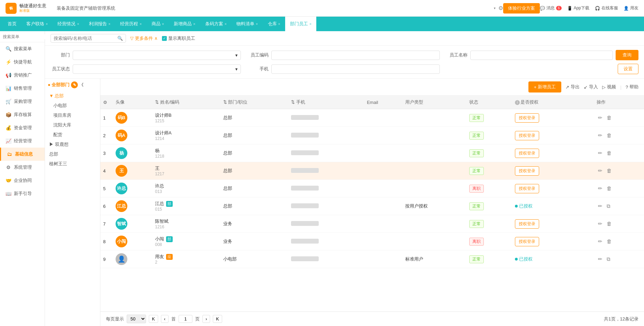 The image size is (644, 326). I want to click on settings-gear-icon: ⚙, so click(501, 8).